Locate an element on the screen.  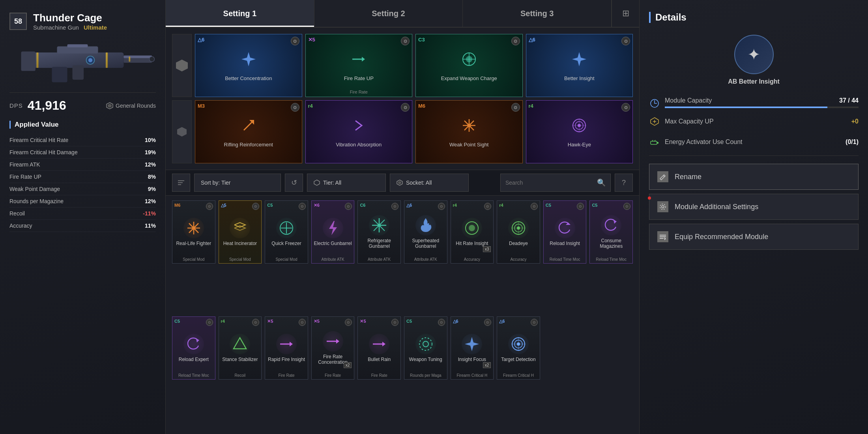
inv-module-type: Accuracy is located at coordinates (518, 260).